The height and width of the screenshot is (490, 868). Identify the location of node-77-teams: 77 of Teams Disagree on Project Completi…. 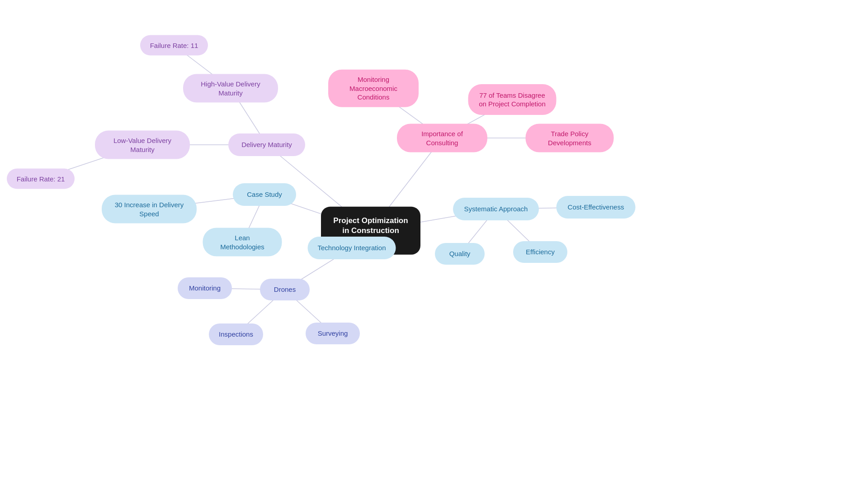
(513, 100).